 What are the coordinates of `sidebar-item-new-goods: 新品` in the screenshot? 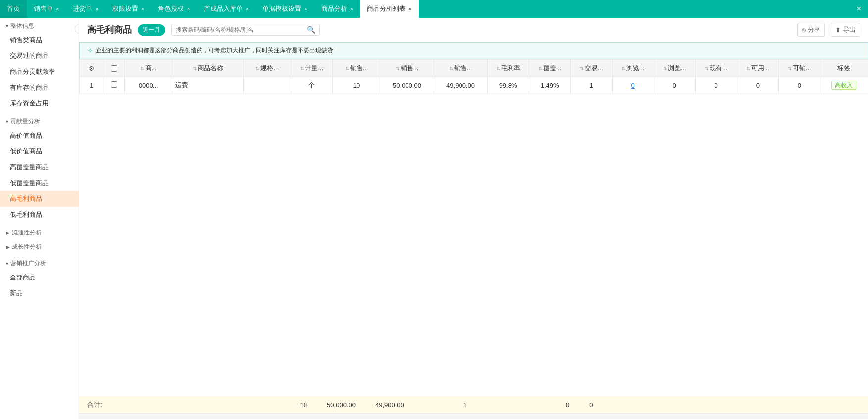 It's located at (40, 293).